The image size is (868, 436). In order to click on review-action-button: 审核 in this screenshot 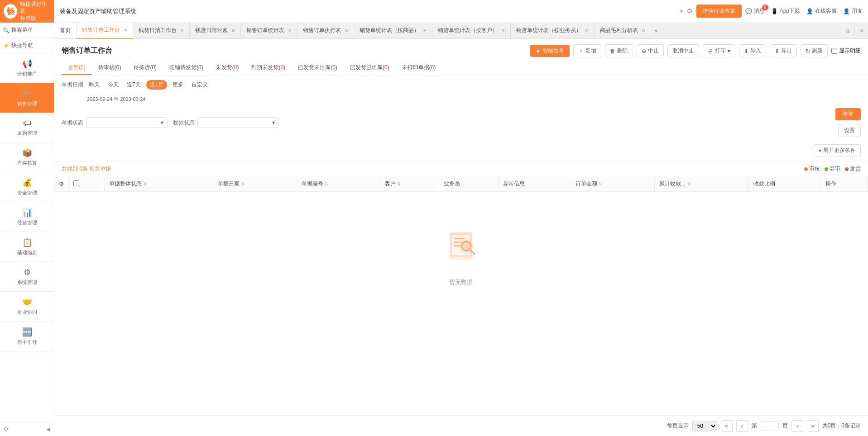, I will do `click(812, 169)`.